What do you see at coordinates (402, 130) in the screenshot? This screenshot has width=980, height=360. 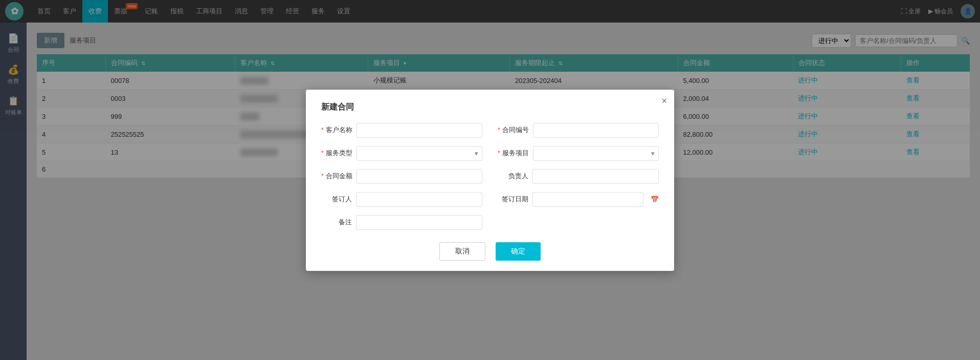 I see `field-customer-name: * 客户名称` at bounding box center [402, 130].